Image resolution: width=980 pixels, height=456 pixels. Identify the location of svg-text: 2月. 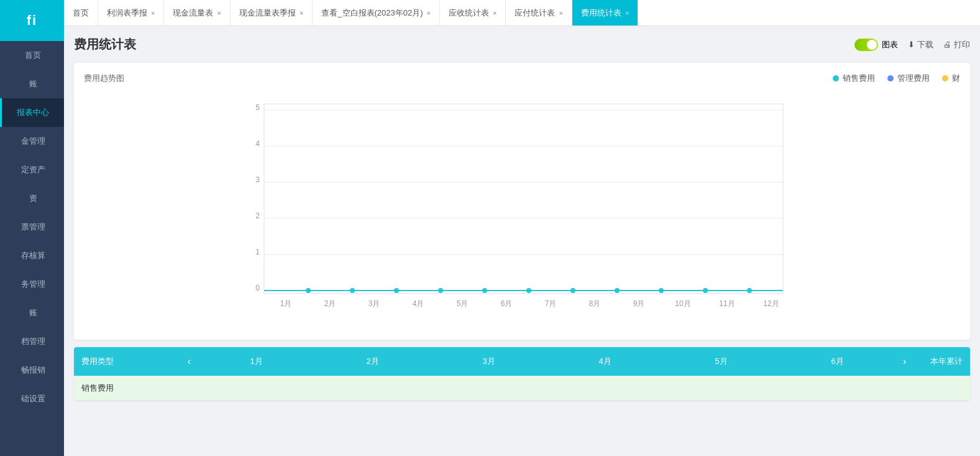
(331, 304).